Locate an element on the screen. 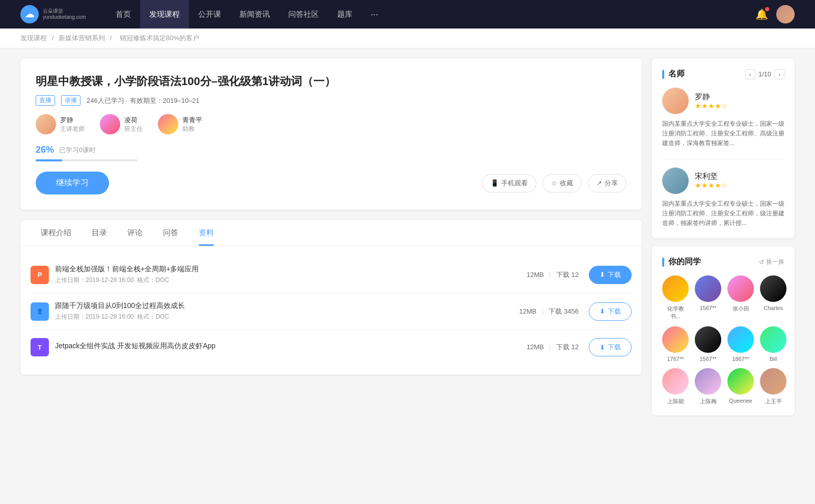  classmate-7: 1867** is located at coordinates (741, 344).